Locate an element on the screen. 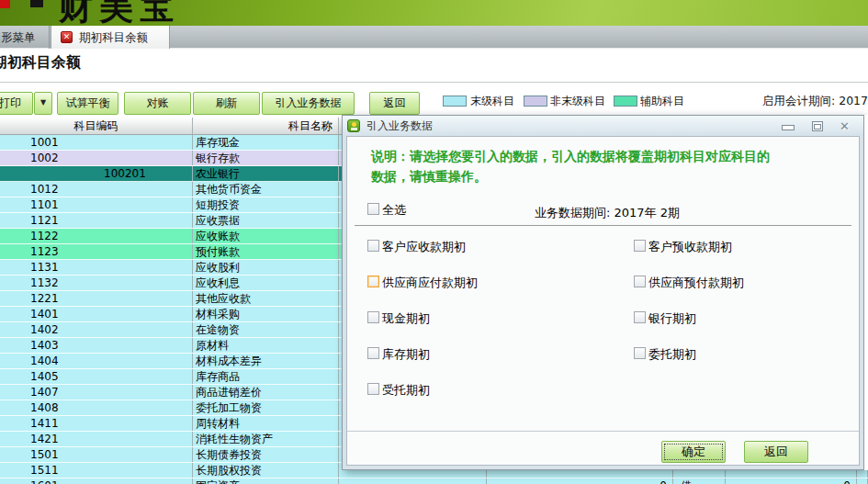  cell-account-code: 1002 is located at coordinates (96, 158).